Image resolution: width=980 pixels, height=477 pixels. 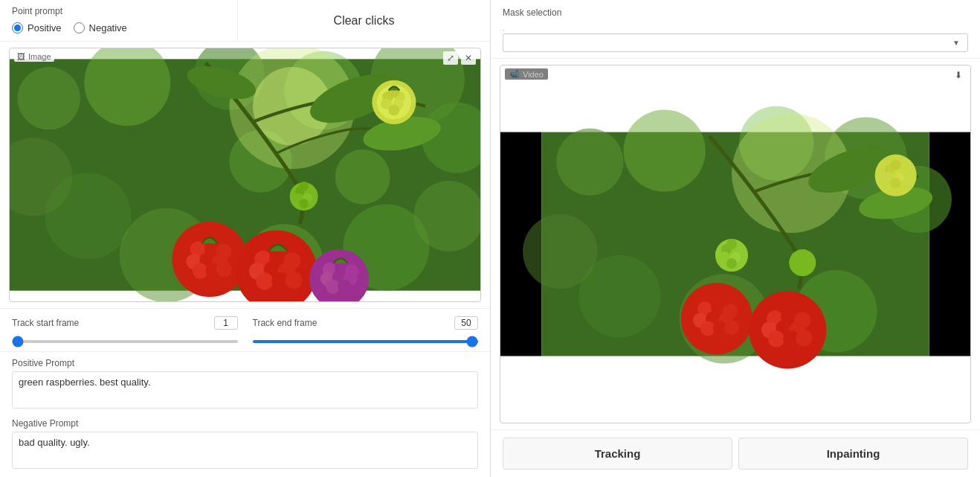 What do you see at coordinates (125, 342) in the screenshot?
I see `track-start-slider` at bounding box center [125, 342].